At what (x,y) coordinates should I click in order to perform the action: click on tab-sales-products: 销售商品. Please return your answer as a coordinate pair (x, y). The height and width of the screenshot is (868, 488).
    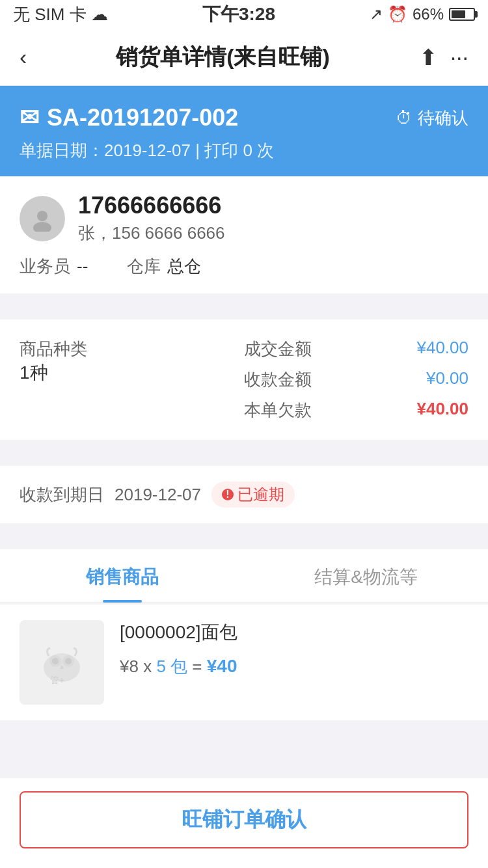
    Looking at the image, I should click on (122, 576).